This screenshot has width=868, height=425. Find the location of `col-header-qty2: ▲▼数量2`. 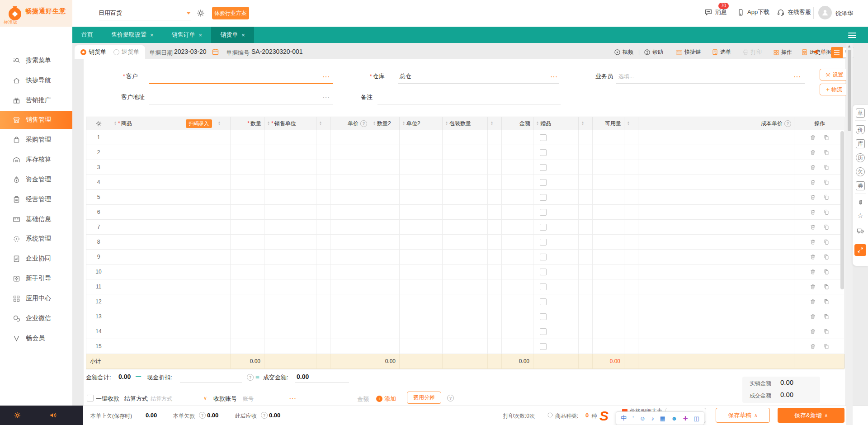

col-header-qty2: ▲▼数量2 is located at coordinates (385, 123).